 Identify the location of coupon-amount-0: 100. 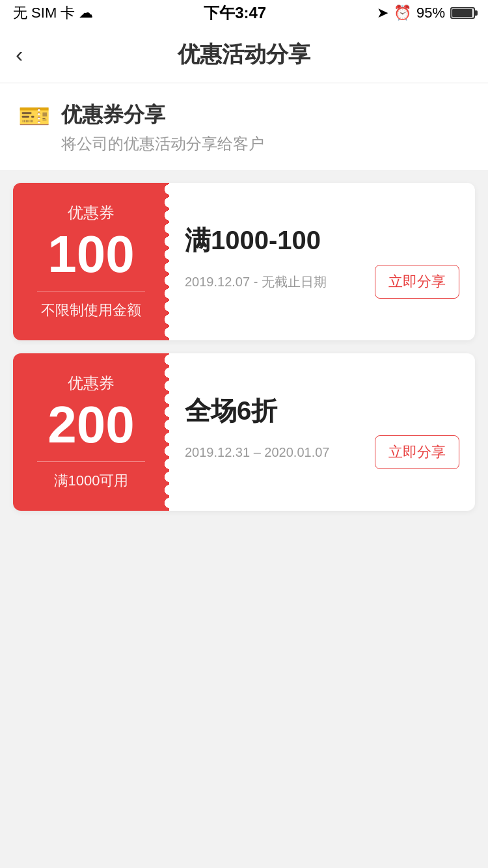
(91, 254).